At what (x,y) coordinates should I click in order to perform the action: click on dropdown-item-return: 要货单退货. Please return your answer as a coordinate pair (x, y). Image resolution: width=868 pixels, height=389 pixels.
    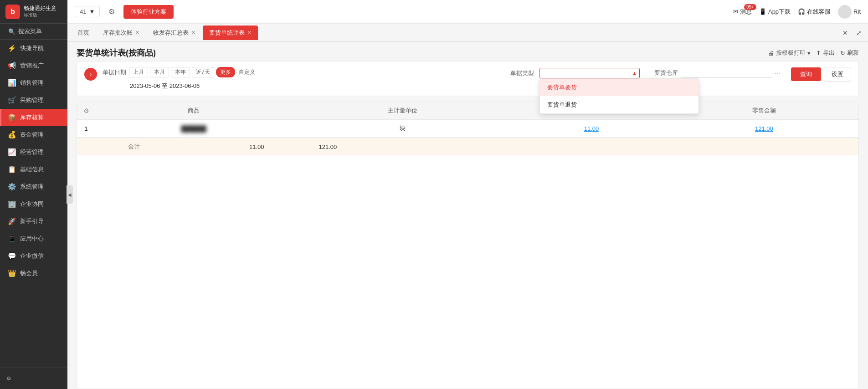
    Looking at the image, I should click on (619, 105).